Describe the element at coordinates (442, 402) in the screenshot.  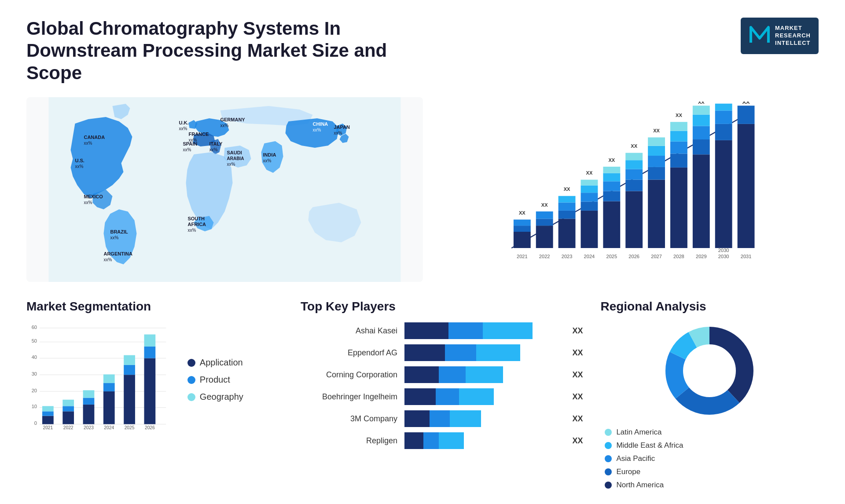
I see `players-section: Top Key Players Ashai Kasei XX Eppendorf…` at that location.